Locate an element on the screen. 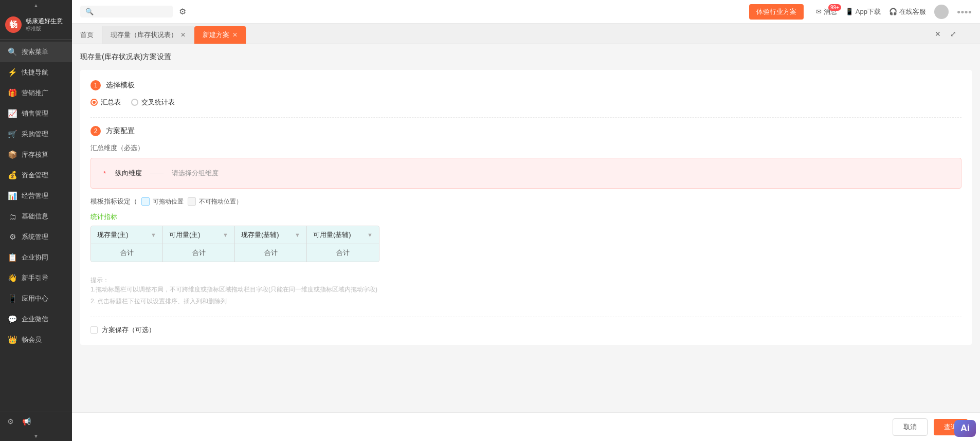  sidebar-scroll-up: ▲ is located at coordinates (36, 5).